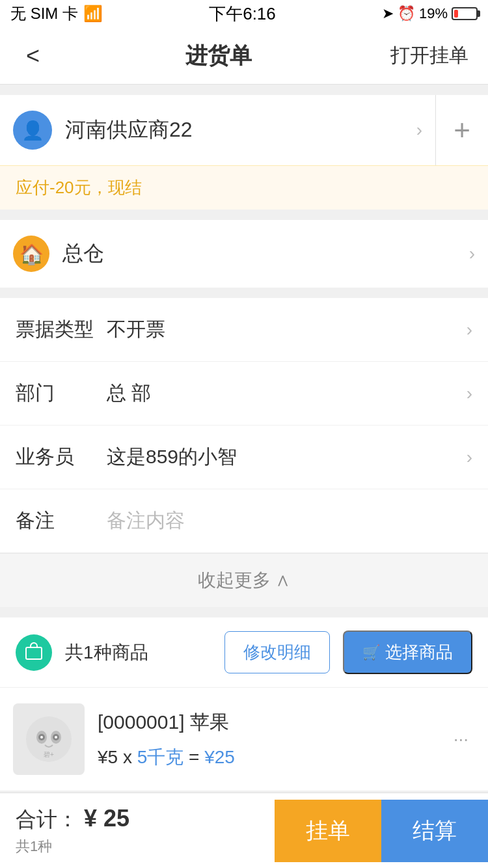  Describe the element at coordinates (265, 722) in the screenshot. I see `product-name: [0000001] 苹果` at that location.